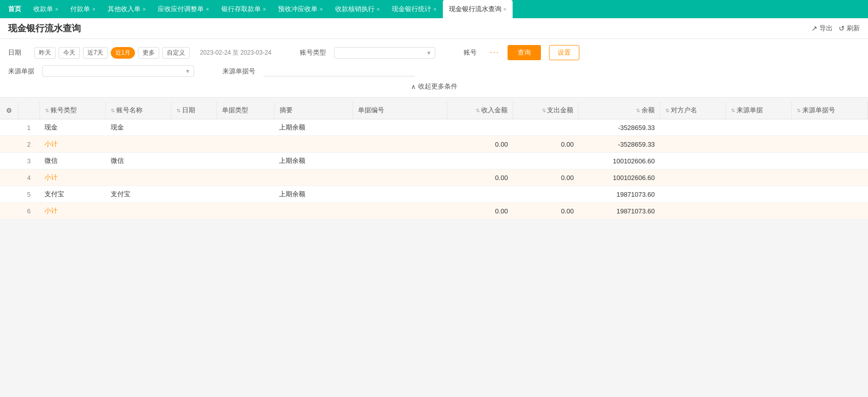  What do you see at coordinates (814, 28) in the screenshot?
I see `export-icon: ↗` at bounding box center [814, 28].